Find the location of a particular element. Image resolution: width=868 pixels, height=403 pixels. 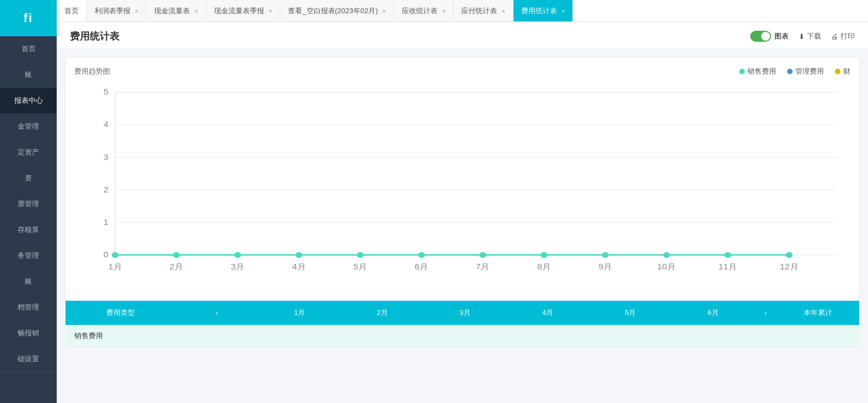

tab-profit-quarterly-close: × is located at coordinates (137, 11).